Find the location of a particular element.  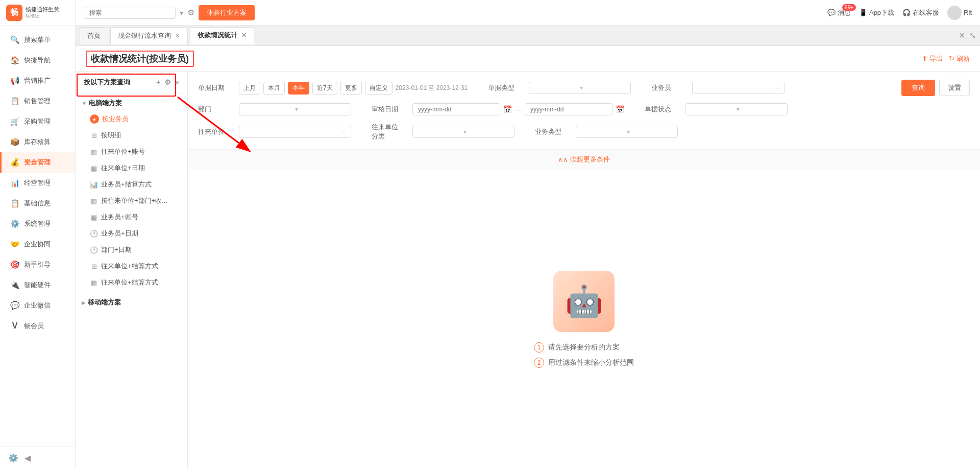

scheme-group-desktop-title: ▼ 电脑端方案 is located at coordinates (132, 103).